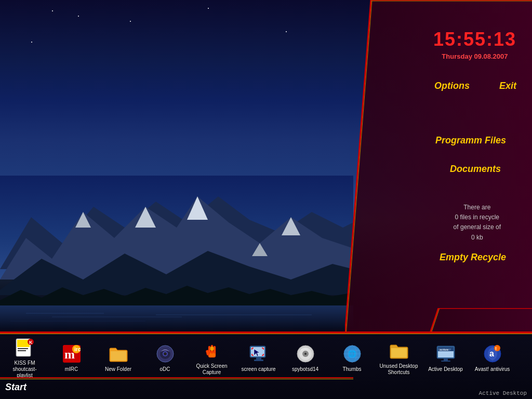 This screenshot has height=399, width=532. What do you see at coordinates (475, 169) in the screenshot?
I see `documents-button: Documents` at bounding box center [475, 169].